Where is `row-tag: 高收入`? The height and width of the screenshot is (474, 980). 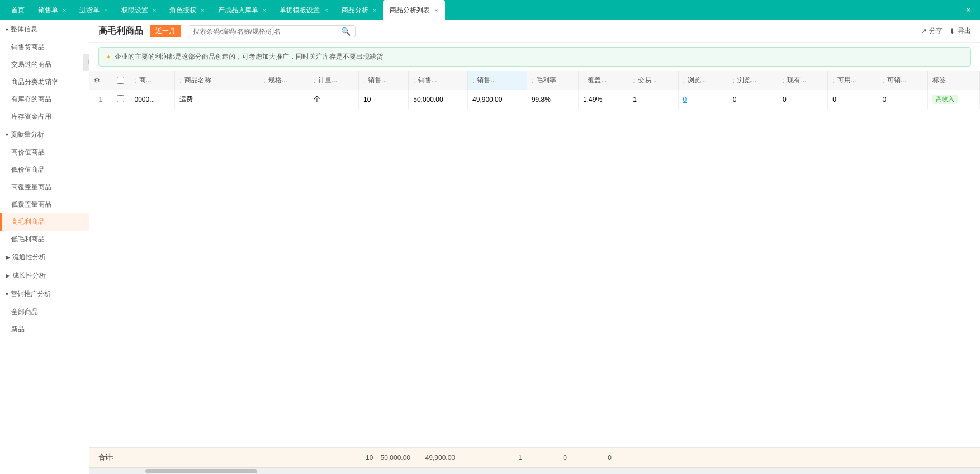 row-tag: 高收入 is located at coordinates (954, 100).